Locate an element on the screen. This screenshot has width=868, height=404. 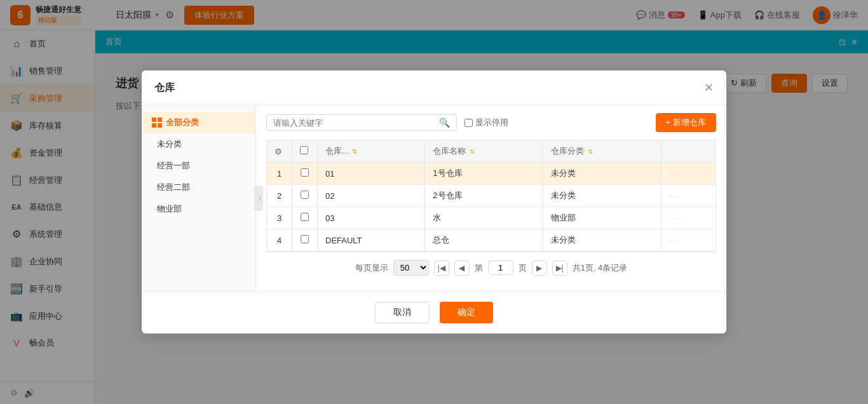
row-name: 总仓 is located at coordinates (484, 240).